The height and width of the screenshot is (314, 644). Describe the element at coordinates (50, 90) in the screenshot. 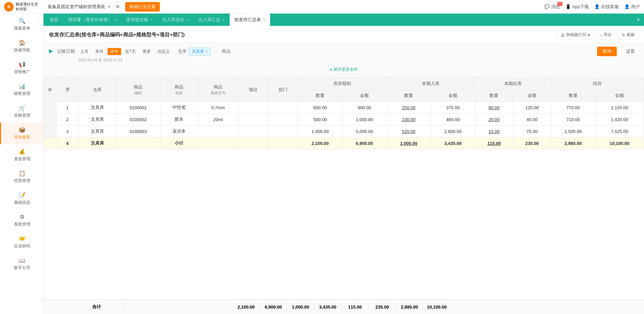

I see `th-settings: ⚙` at that location.